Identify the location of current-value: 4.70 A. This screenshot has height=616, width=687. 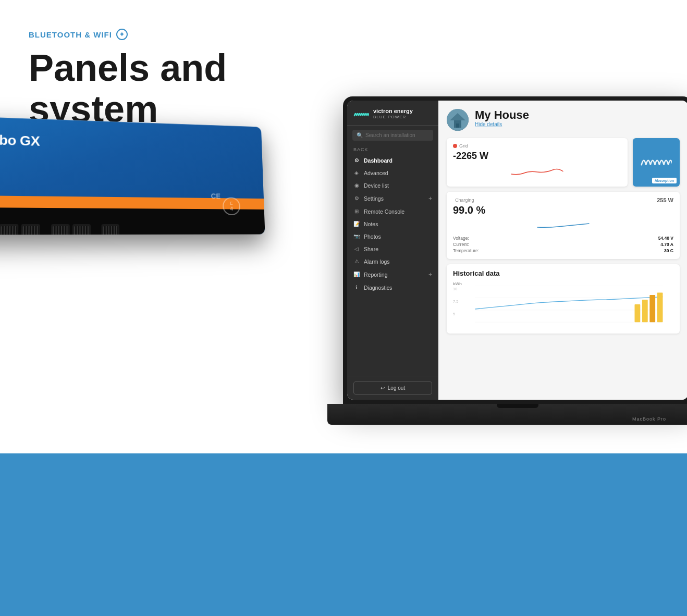
(667, 244).